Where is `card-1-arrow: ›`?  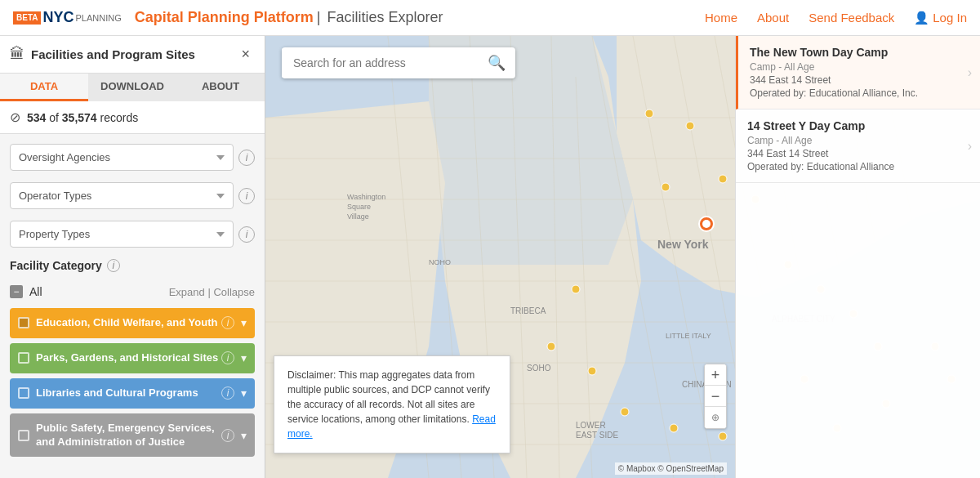 card-1-arrow: › is located at coordinates (970, 146).